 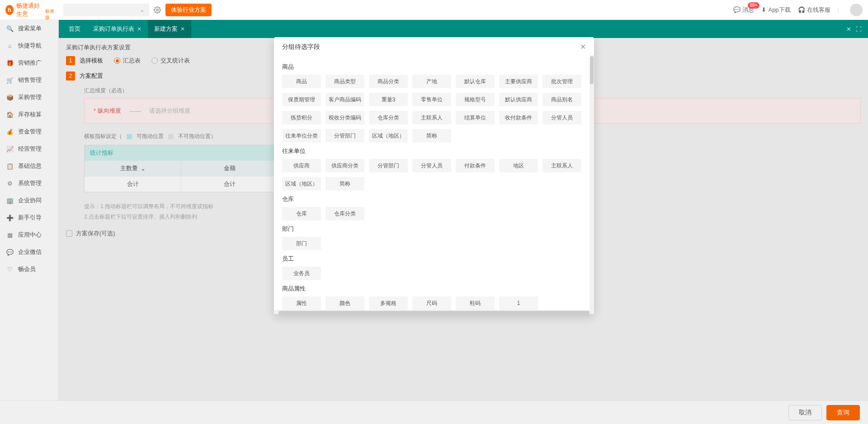 What do you see at coordinates (434, 47) in the screenshot?
I see `modal-header: 分组待选字段 ✕` at bounding box center [434, 47].